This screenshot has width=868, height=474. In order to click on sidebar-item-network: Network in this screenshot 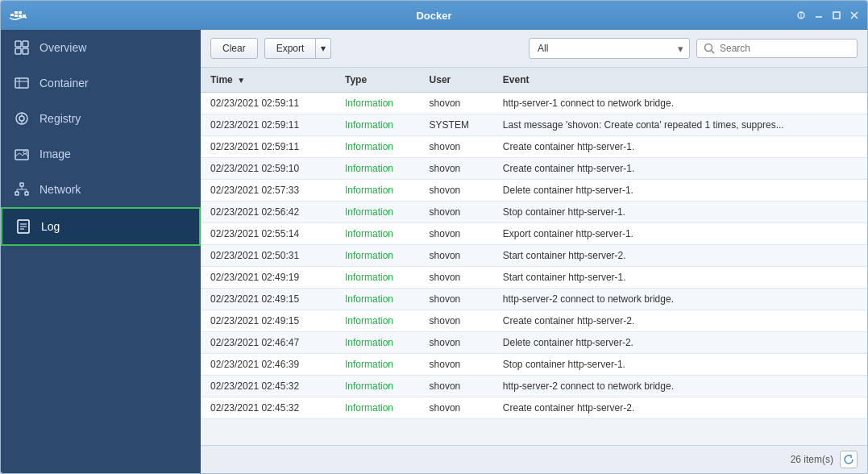, I will do `click(101, 189)`.